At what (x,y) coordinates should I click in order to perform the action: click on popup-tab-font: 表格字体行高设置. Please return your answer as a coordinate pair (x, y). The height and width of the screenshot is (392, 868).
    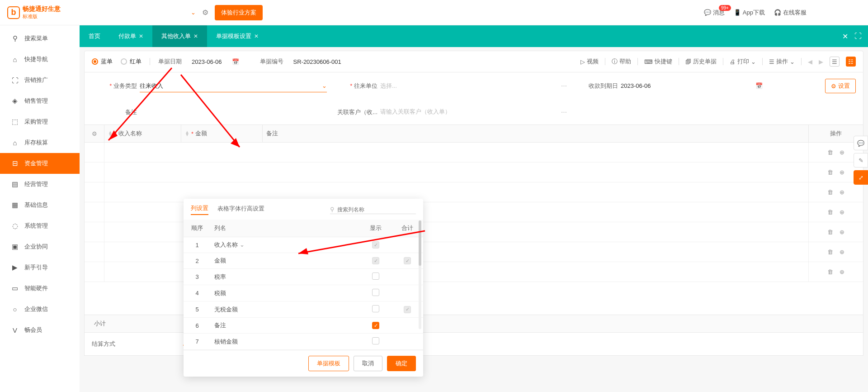
    Looking at the image, I should click on (241, 210).